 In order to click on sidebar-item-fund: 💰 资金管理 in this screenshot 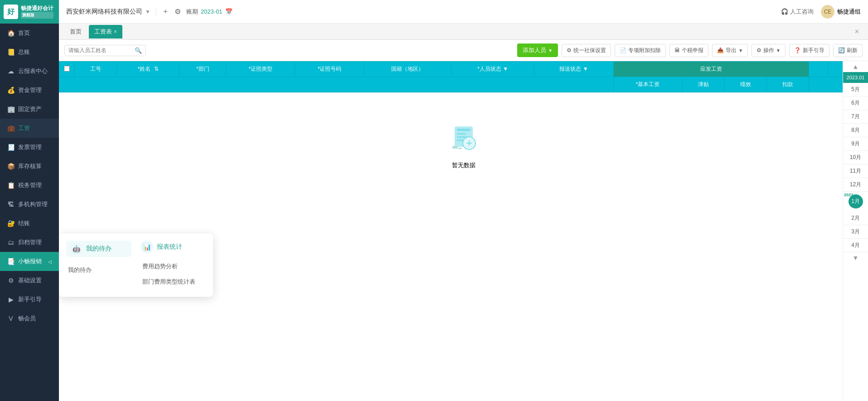, I will do `click(29, 90)`.